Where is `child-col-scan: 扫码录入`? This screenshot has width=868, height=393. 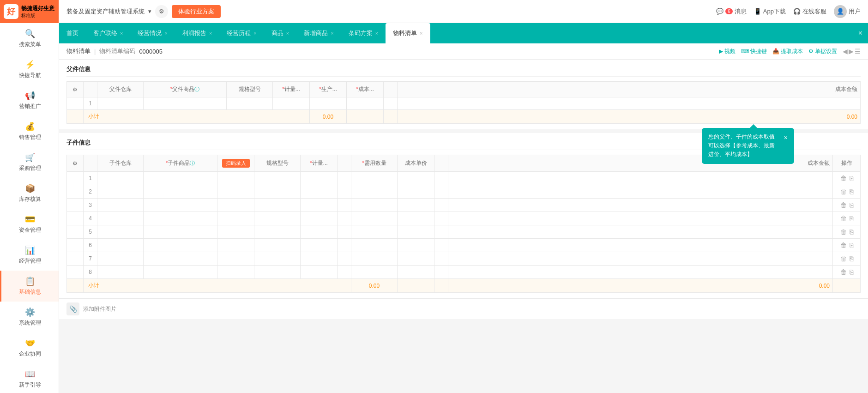 child-col-scan: 扫码录入 is located at coordinates (236, 163).